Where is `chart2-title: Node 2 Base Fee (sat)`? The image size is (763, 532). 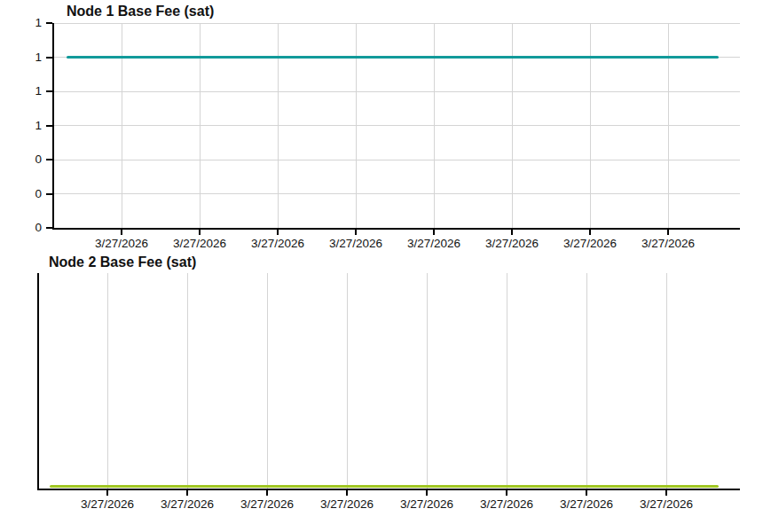
chart2-title: Node 2 Base Fee (sat) is located at coordinates (122, 262).